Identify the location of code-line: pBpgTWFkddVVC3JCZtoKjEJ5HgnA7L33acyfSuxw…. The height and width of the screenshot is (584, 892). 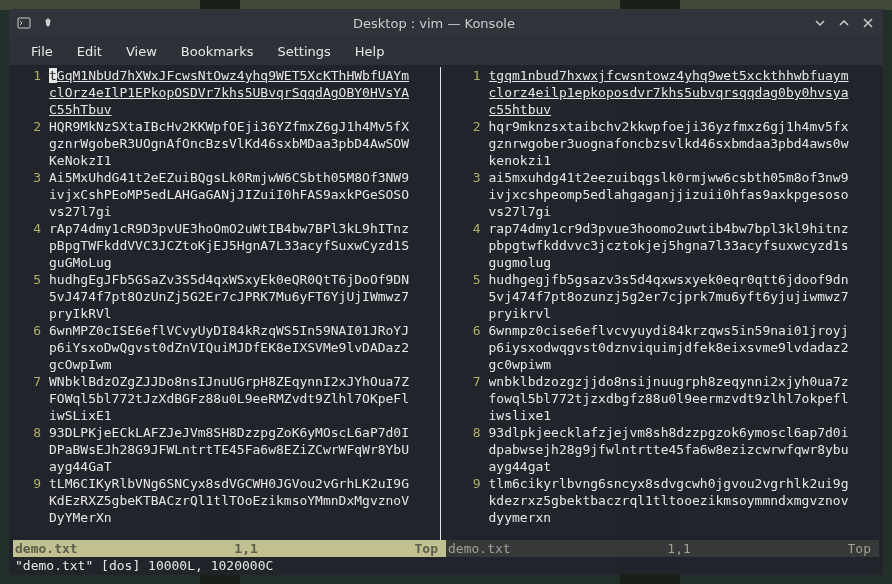
(244, 246).